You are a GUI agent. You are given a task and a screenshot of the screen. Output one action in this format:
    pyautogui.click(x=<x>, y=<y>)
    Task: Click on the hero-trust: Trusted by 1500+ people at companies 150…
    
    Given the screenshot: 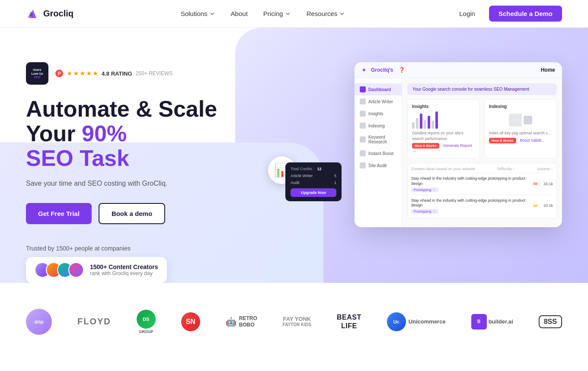 What is the action you would take?
    pyautogui.click(x=138, y=264)
    